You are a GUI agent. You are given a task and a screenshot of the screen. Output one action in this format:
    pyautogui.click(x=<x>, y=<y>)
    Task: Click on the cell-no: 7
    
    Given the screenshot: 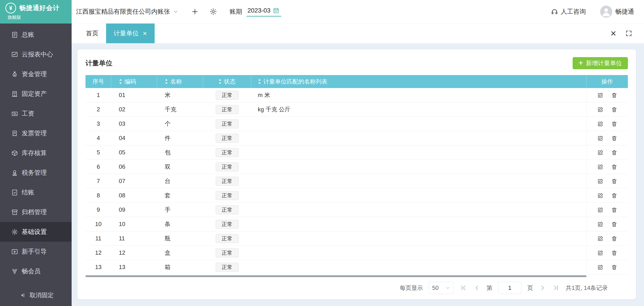 What is the action you would take?
    pyautogui.click(x=98, y=181)
    